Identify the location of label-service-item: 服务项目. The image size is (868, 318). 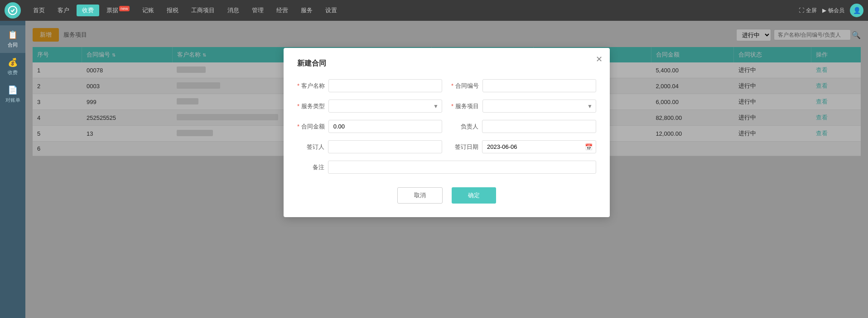
(465, 106).